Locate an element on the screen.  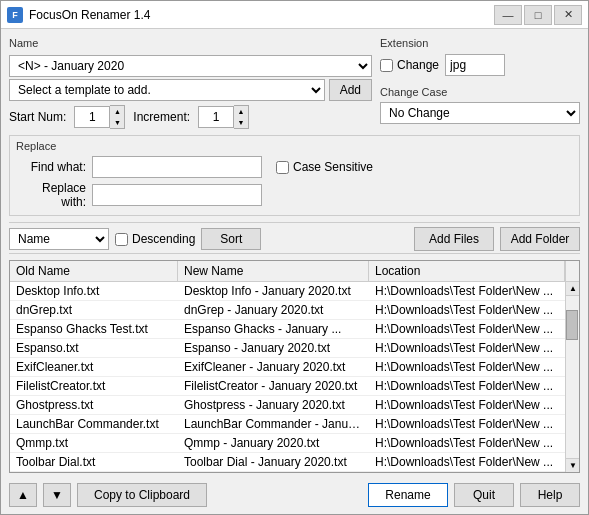
close-button: ✕ is located at coordinates (568, 15).